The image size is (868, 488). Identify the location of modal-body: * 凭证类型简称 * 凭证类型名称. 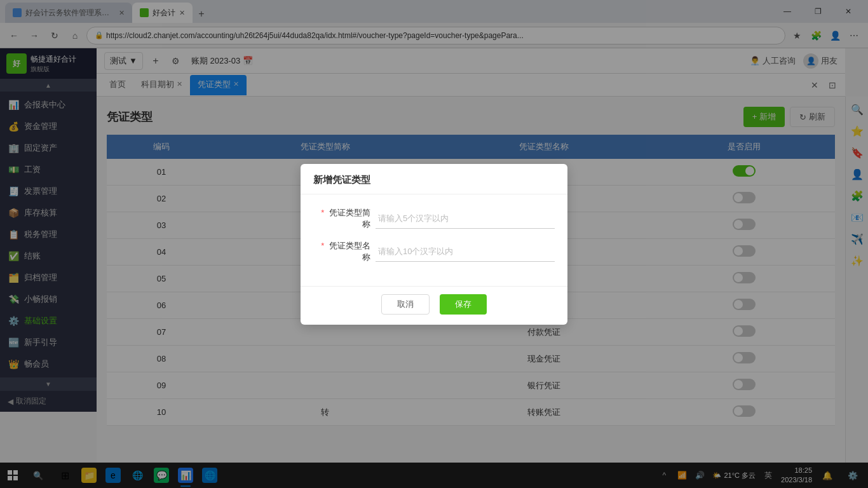
(434, 240).